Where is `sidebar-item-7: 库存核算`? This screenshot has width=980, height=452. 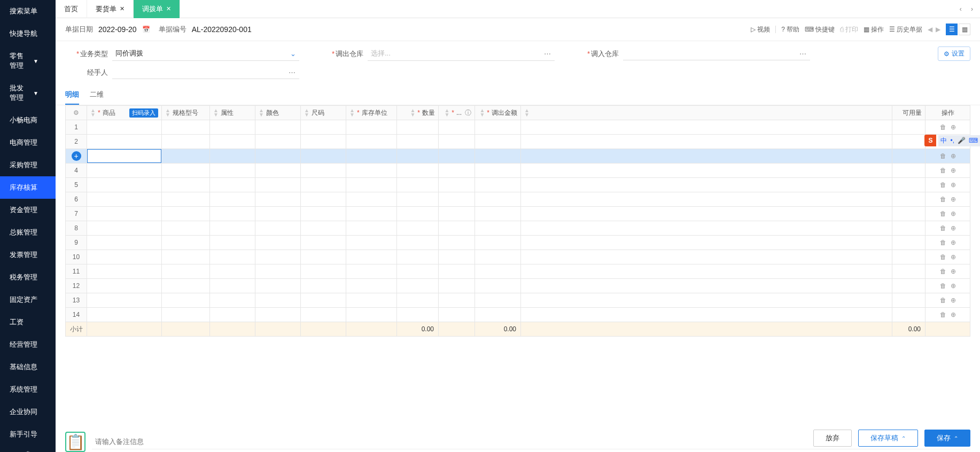 sidebar-item-7: 库存核算 is located at coordinates (28, 188).